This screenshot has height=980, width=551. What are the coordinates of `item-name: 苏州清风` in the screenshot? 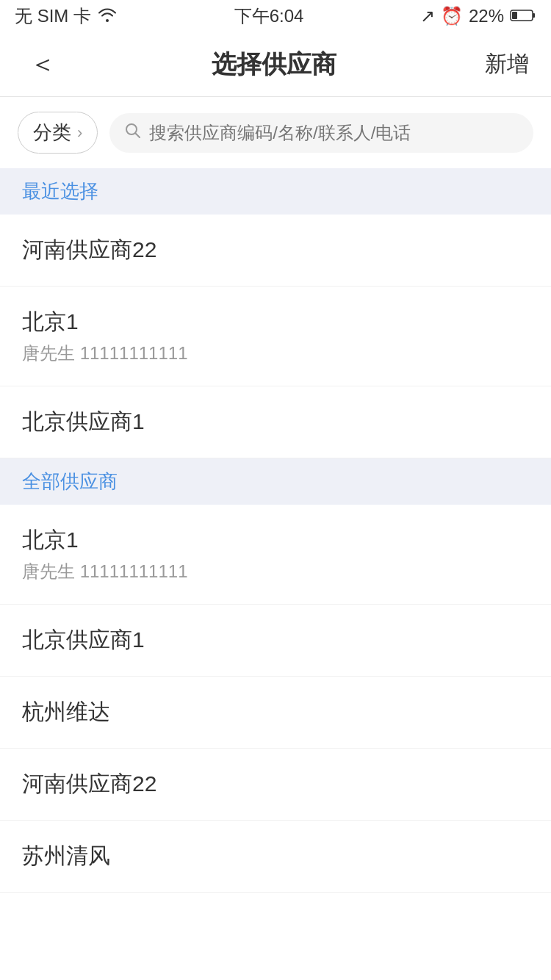 It's located at (276, 857).